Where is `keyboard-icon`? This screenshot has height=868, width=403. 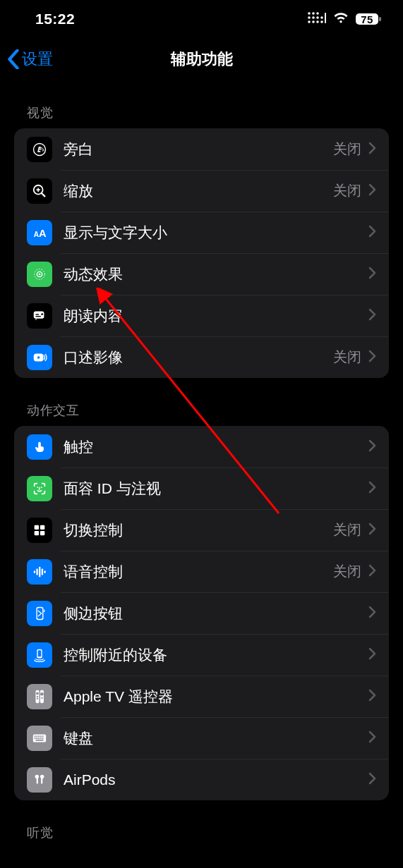
keyboard-icon is located at coordinates (40, 738).